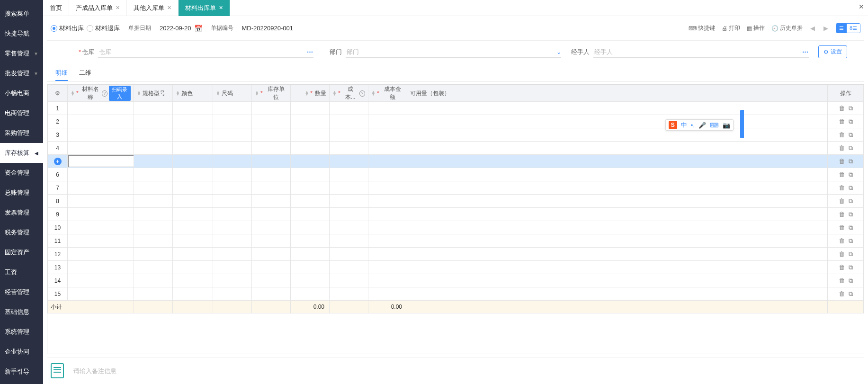  What do you see at coordinates (456, 148) in the screenshot?
I see `table-row: 4🗑⧉` at bounding box center [456, 148].